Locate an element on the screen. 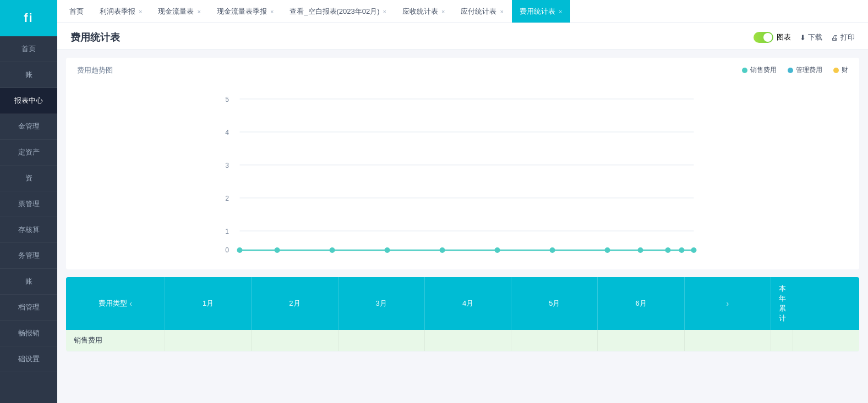 The width and height of the screenshot is (868, 403). table-row-sales: 销售费用 is located at coordinates (462, 341).